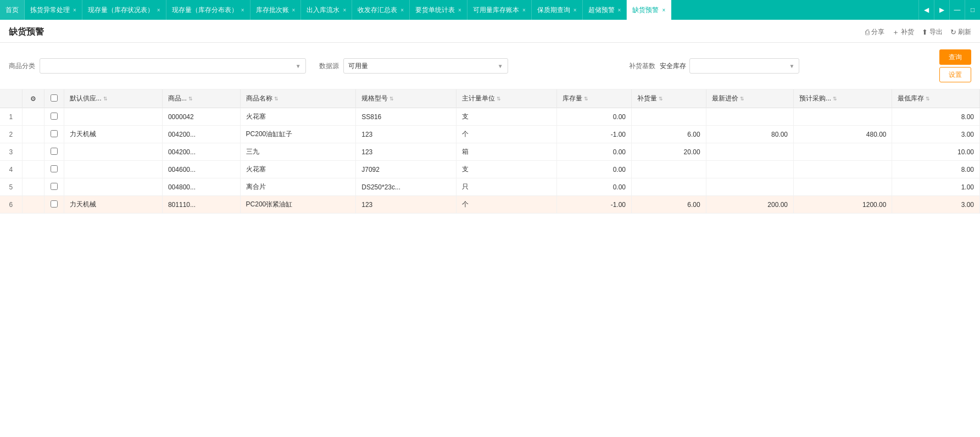 The width and height of the screenshot is (980, 437). I want to click on datasource-chevron-icon: ▼, so click(500, 66).